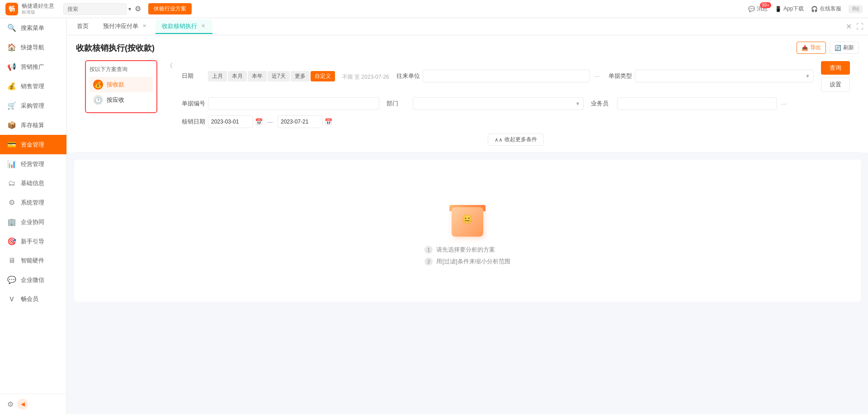  What do you see at coordinates (398, 104) in the screenshot?
I see `dept-label: 部门` at bounding box center [398, 104].